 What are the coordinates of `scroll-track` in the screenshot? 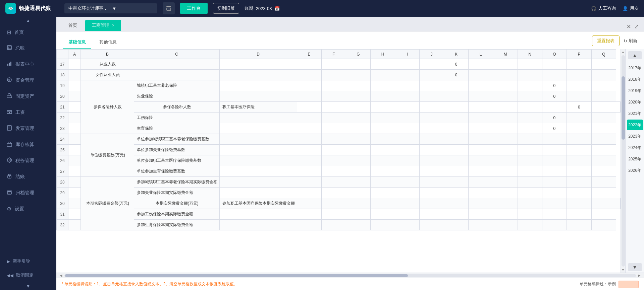 It's located at (623, 161).